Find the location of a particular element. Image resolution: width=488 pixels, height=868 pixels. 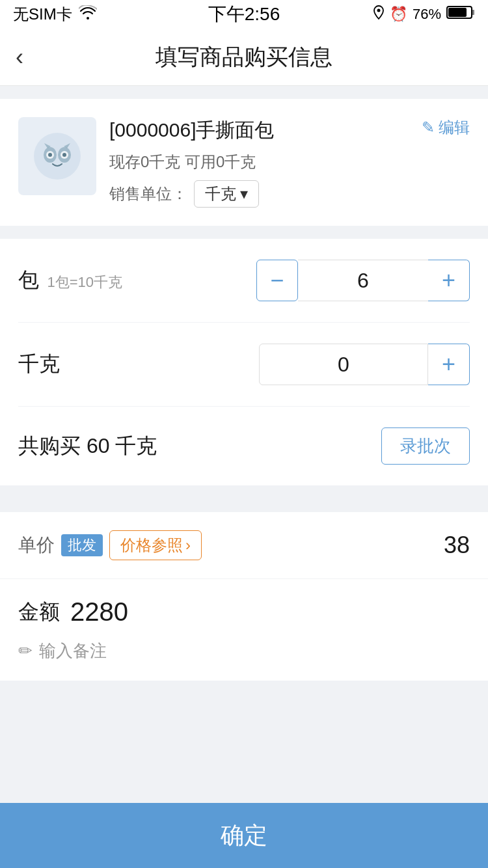

price-ref-label: 价格参照 is located at coordinates (152, 545).